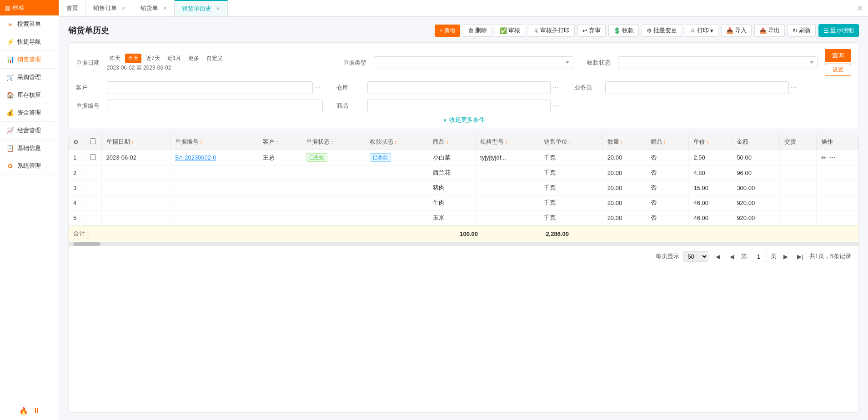 The width and height of the screenshot is (868, 420). I want to click on cell-goods-4: 玉米, so click(452, 218).